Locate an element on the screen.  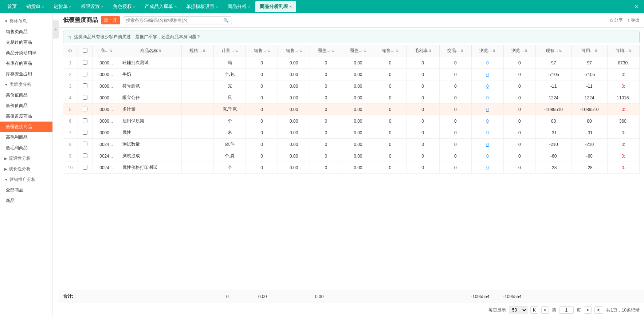
sidebar-item-low-margin: 低毛利商品 is located at coordinates (26, 148).